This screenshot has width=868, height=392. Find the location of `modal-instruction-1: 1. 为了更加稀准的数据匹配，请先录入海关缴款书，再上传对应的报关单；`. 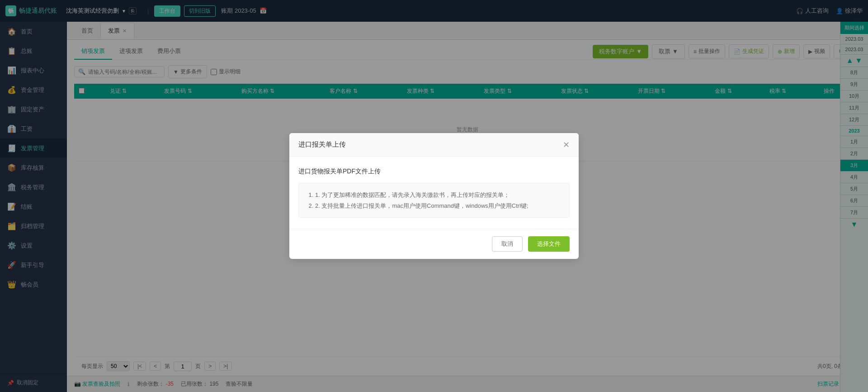

modal-instruction-1: 1. 为了更加稀准的数据匹配，请先录入海关缴款书，再上传对应的报关单； is located at coordinates (439, 195).